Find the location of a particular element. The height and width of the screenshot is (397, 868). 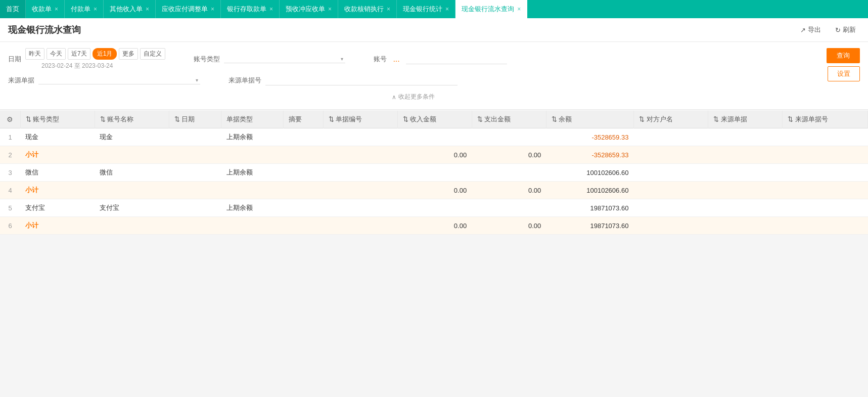

col-source-doc-no: ⇅ 来源单据号 is located at coordinates (825, 119).